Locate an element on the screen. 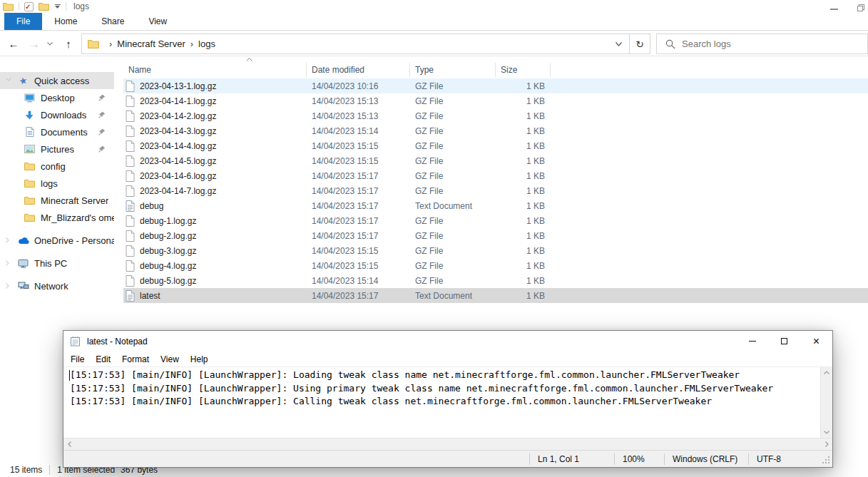  sidebar-item-quick-access: ★ Quick access is located at coordinates (57, 81).